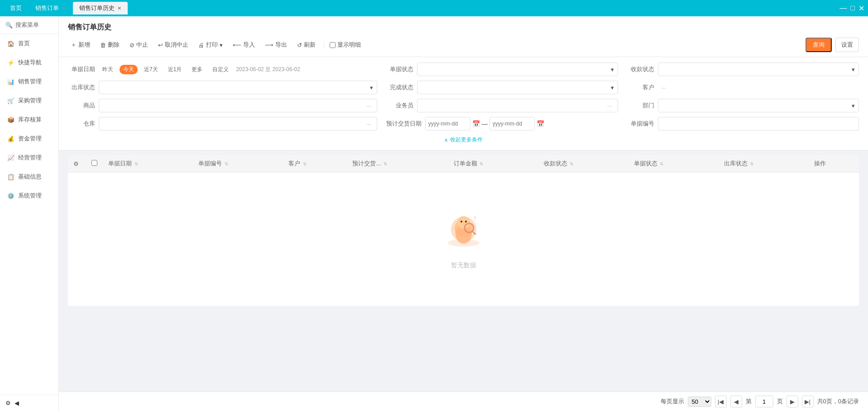 The width and height of the screenshot is (868, 411). I want to click on delete-icon: 🗑, so click(103, 45).